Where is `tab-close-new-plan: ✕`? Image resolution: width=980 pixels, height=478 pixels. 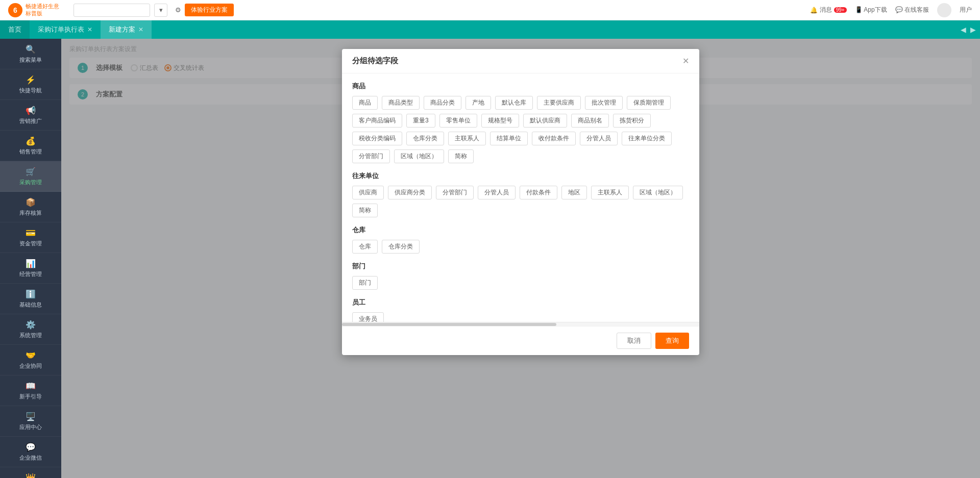 tab-close-new-plan: ✕ is located at coordinates (141, 30).